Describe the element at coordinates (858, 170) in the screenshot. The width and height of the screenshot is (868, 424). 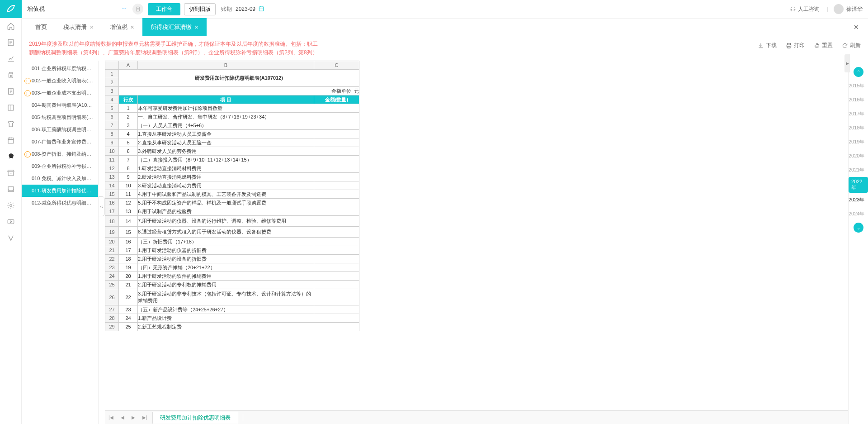
I see `year-2021年: 2021年` at that location.